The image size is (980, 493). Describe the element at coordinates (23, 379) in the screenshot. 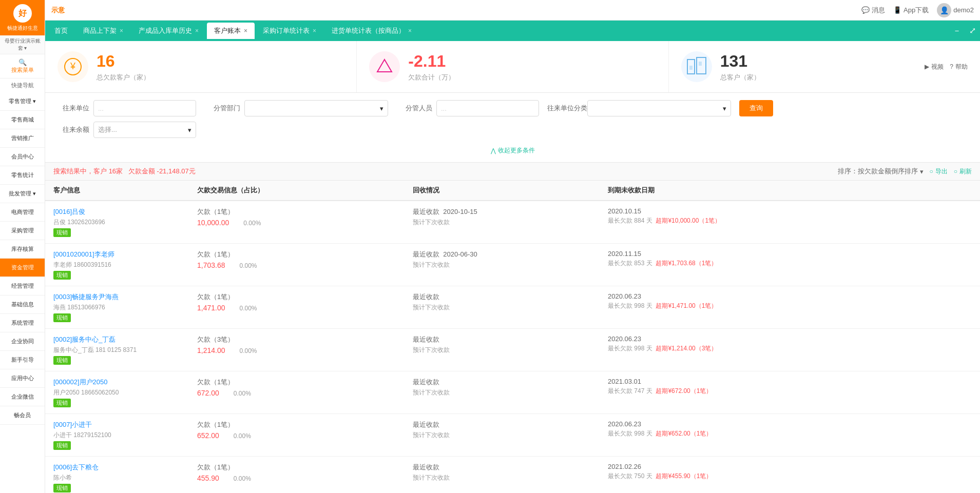

I see `sidebar-item-app-center: 应用中心` at that location.